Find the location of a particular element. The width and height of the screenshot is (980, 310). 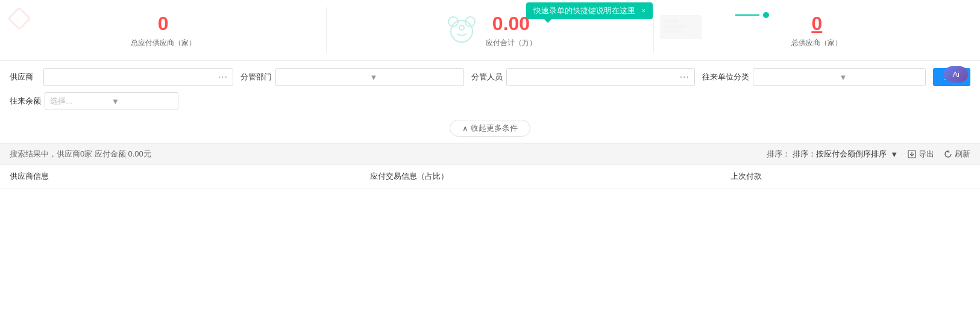

balance-chevron: ▼ is located at coordinates (142, 101).